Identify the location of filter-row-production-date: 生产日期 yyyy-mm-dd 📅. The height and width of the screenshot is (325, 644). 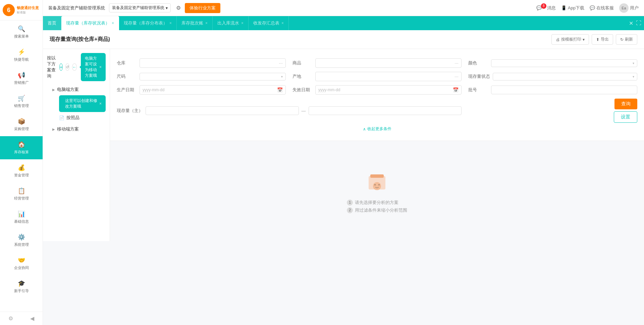
(201, 90).